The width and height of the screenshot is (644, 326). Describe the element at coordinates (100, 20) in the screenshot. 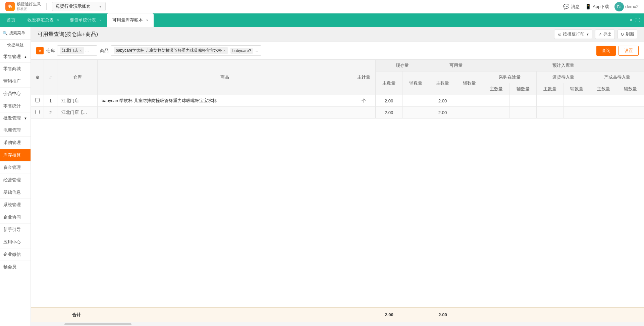

I see `tab-order-stats-close: ×` at that location.